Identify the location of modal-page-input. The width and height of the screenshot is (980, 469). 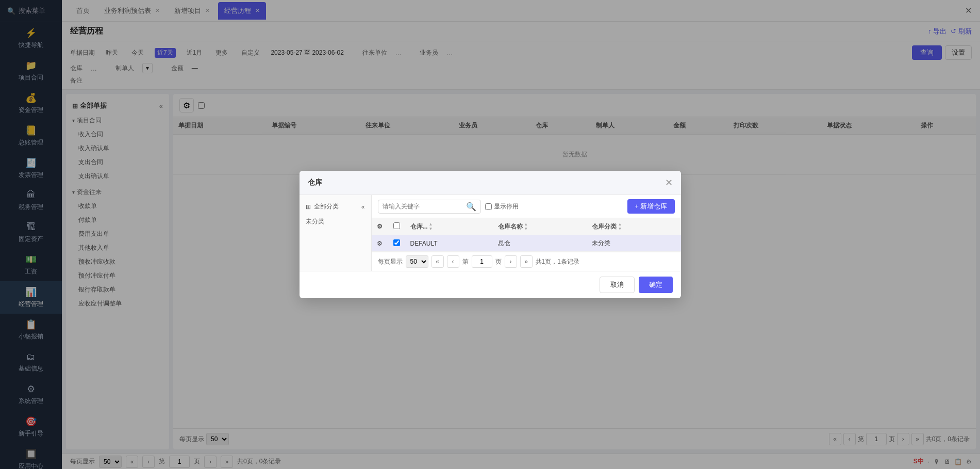
(482, 262).